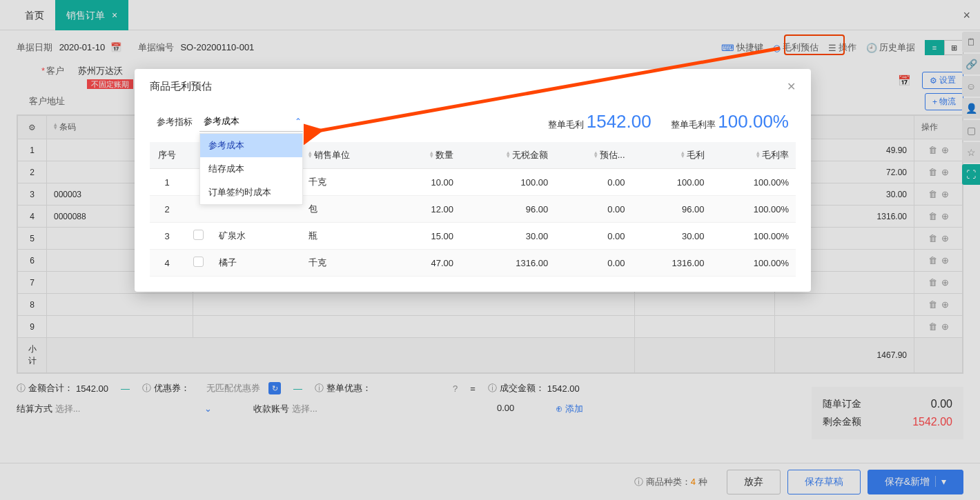  Describe the element at coordinates (791, 87) in the screenshot. I see `modal-close-icon: ✕` at that location.